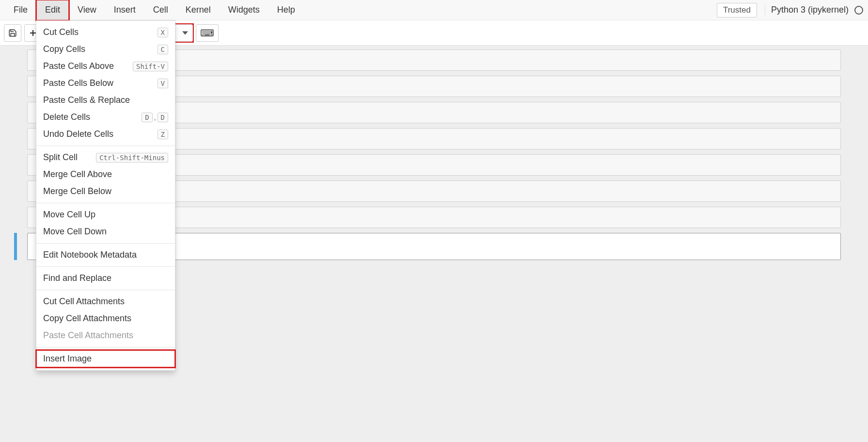 The height and width of the screenshot is (442, 868). What do you see at coordinates (75, 232) in the screenshot?
I see `menu-item-label: Move Cell Down` at bounding box center [75, 232].